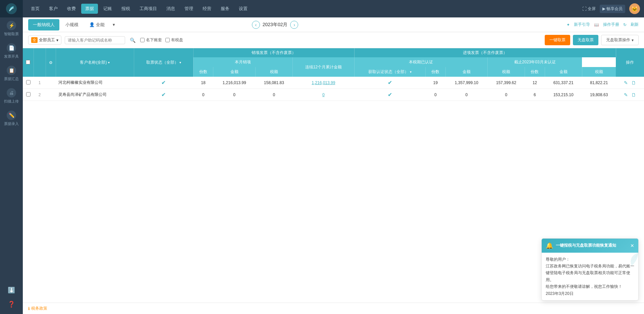  What do you see at coordinates (564, 95) in the screenshot?
I see `row2-uncert-amount: 153,215.10` at bounding box center [564, 95].